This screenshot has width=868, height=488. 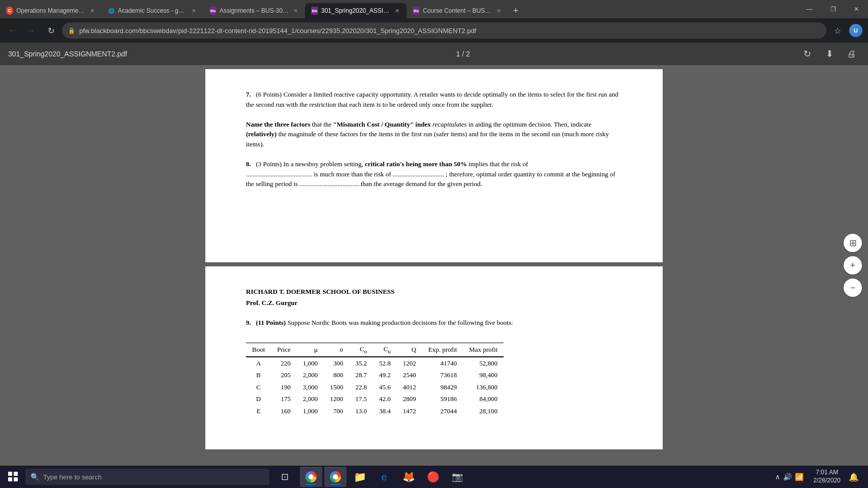 What do you see at coordinates (827, 477) in the screenshot?
I see `taskbar-clock: 7:01 AM 2/28/2020` at bounding box center [827, 477].